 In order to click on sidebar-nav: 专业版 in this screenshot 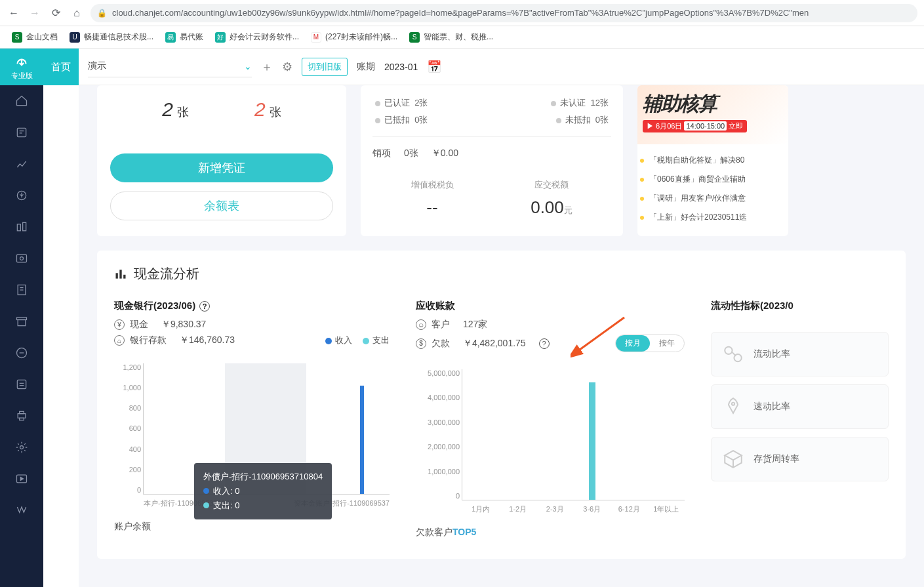, I will do `click(22, 317)`.